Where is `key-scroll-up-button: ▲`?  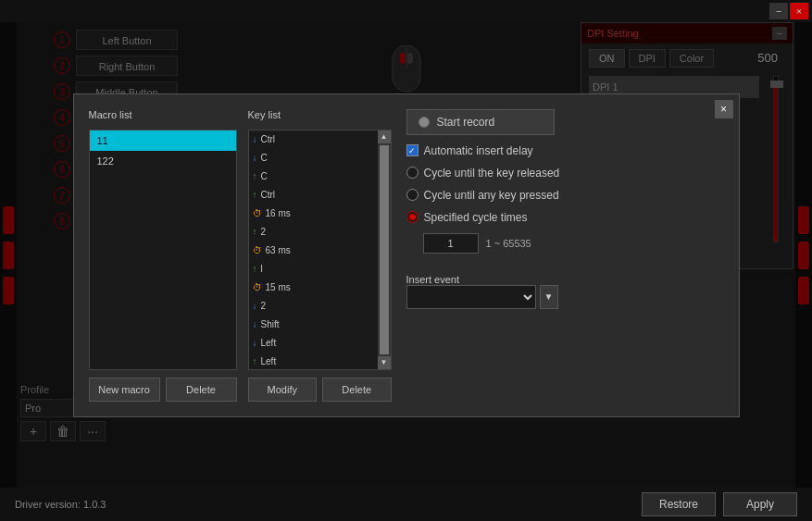
key-scroll-up-button: ▲ is located at coordinates (384, 137).